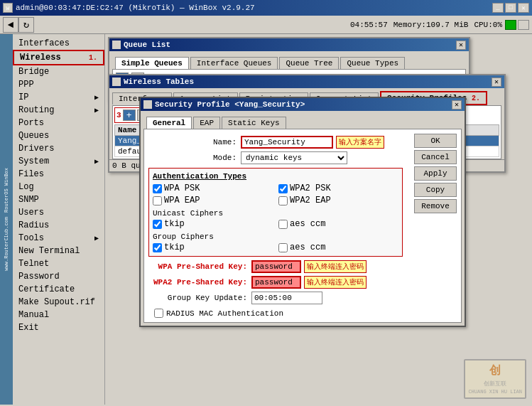 The image size is (532, 406). I want to click on sidebar-item-ports: Ports, so click(58, 123).